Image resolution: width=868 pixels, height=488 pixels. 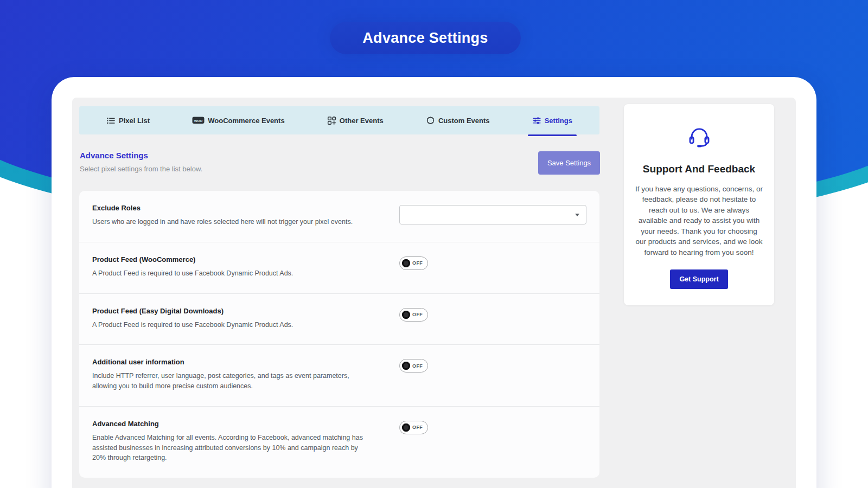 What do you see at coordinates (238, 259) in the screenshot?
I see `setting-title: Product Feed (WooCommerce)` at bounding box center [238, 259].